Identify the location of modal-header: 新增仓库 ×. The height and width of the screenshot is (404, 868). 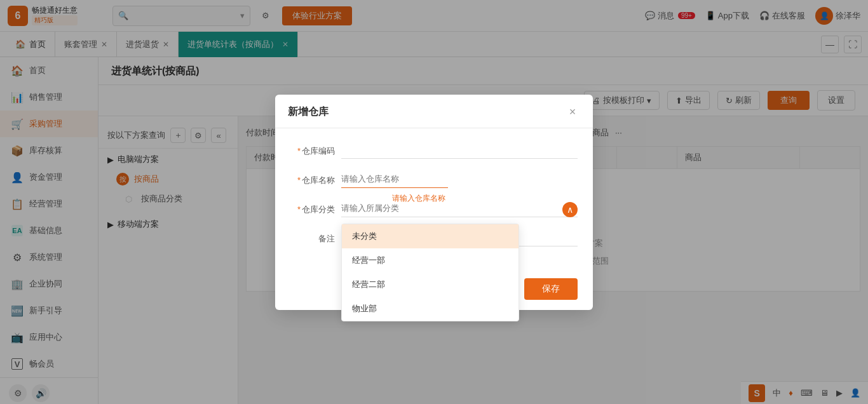
(434, 112).